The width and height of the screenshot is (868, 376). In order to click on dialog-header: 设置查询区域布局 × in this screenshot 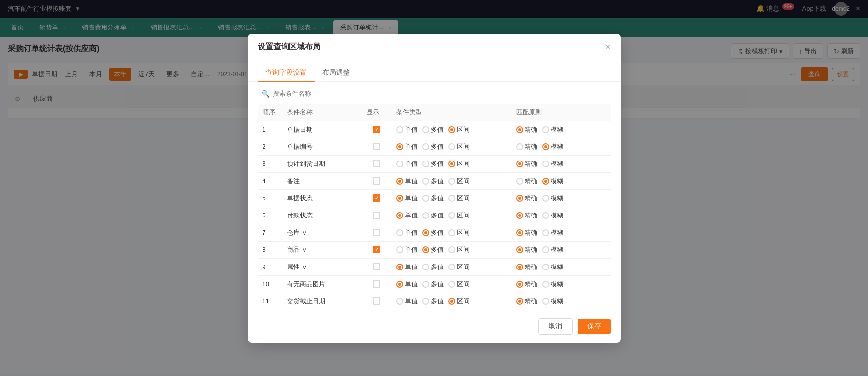, I will do `click(434, 46)`.